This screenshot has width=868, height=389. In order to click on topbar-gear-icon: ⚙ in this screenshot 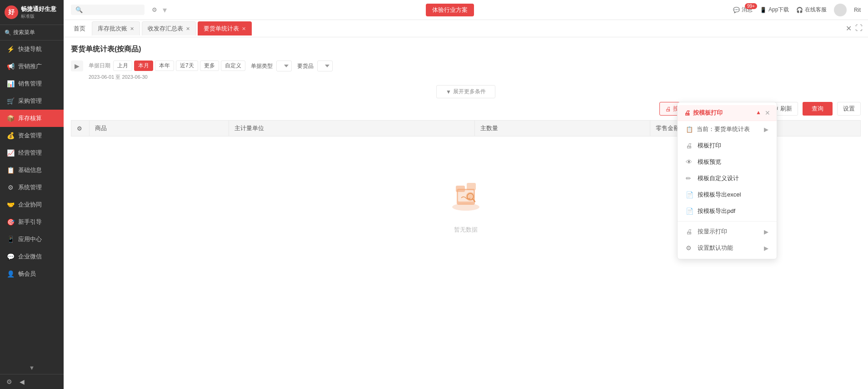, I will do `click(155, 10)`.